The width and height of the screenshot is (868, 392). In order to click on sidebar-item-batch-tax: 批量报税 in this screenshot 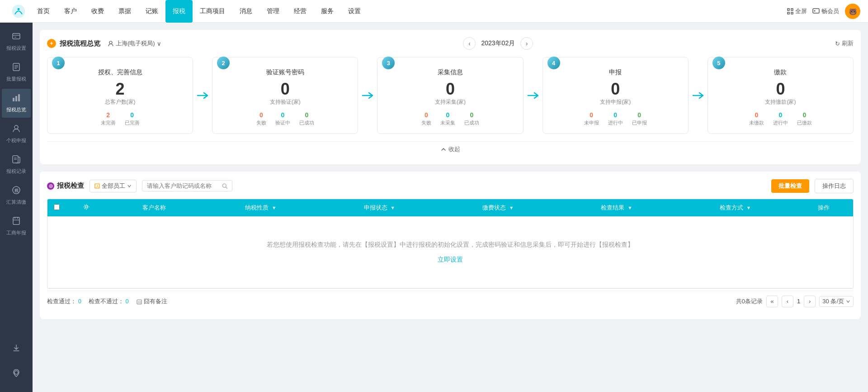, I will do `click(16, 72)`.